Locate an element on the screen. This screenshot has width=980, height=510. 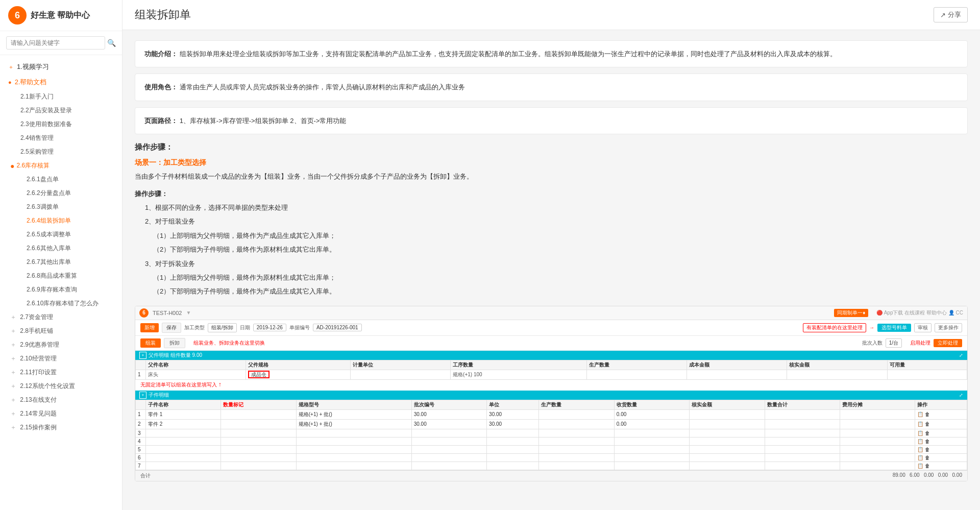
table-row: 1 零件 1 规格(+1) + 批() 30.00 30.00 0.00 is located at coordinates (551, 415).